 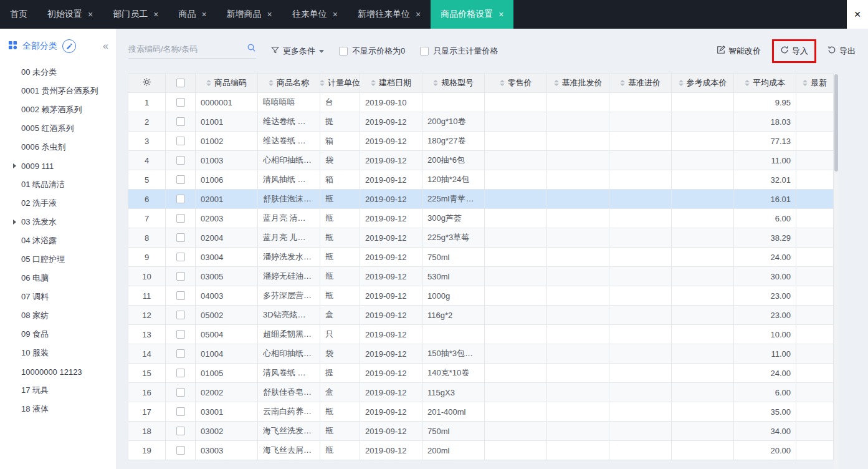 What do you see at coordinates (58, 353) in the screenshot?
I see `category-item: 10 服装` at bounding box center [58, 353].